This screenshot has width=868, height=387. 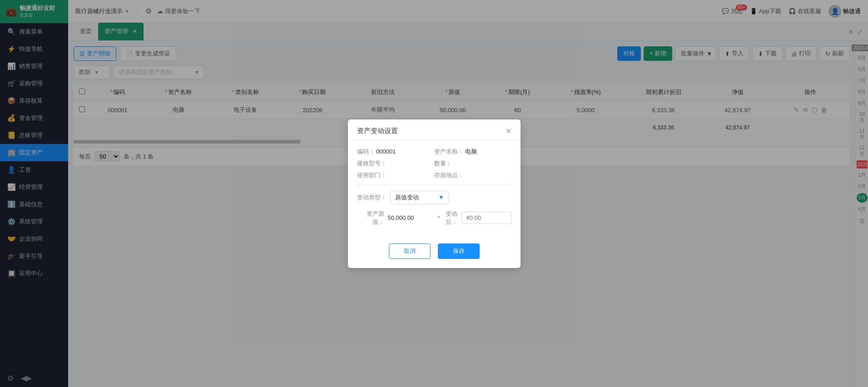 I want to click on change-type-select: 原值变动 ▼, so click(x=420, y=198).